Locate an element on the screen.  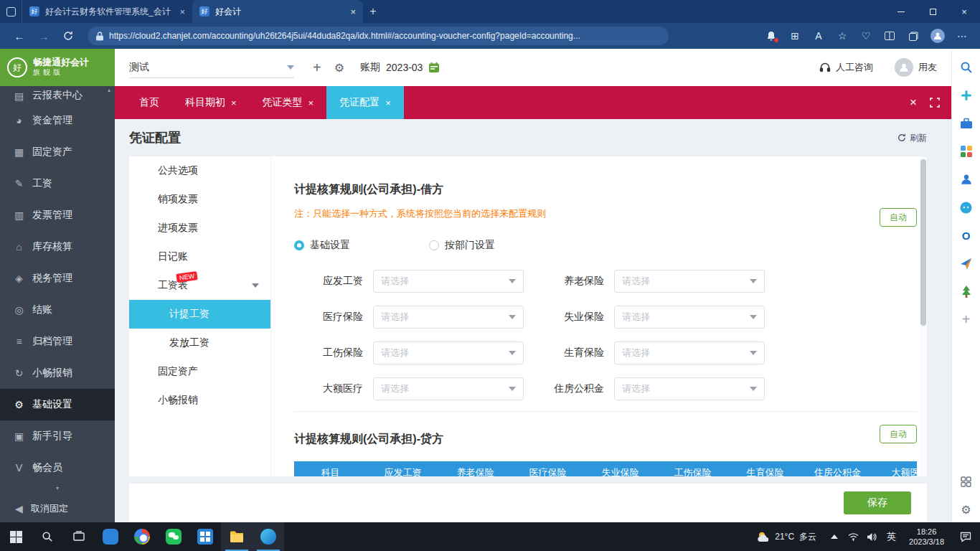
select-housing-fund: 请选择 is located at coordinates (689, 389).